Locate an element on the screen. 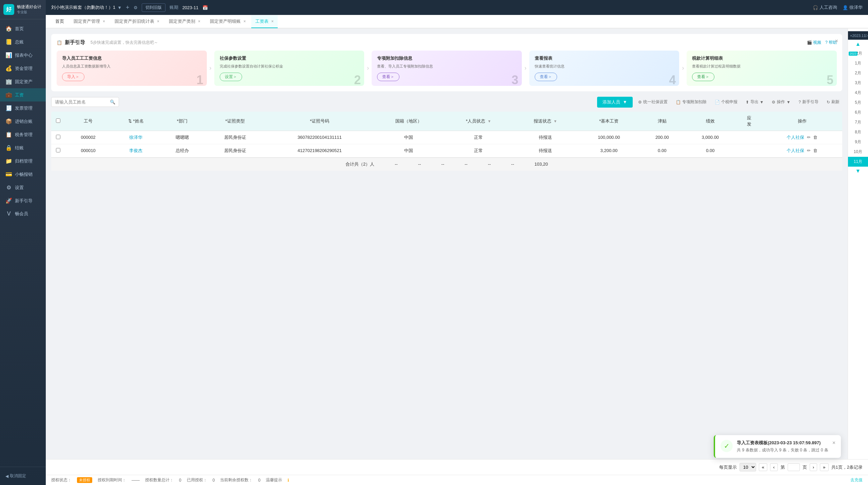  tab-fixed-depreciation-close: × is located at coordinates (158, 21).